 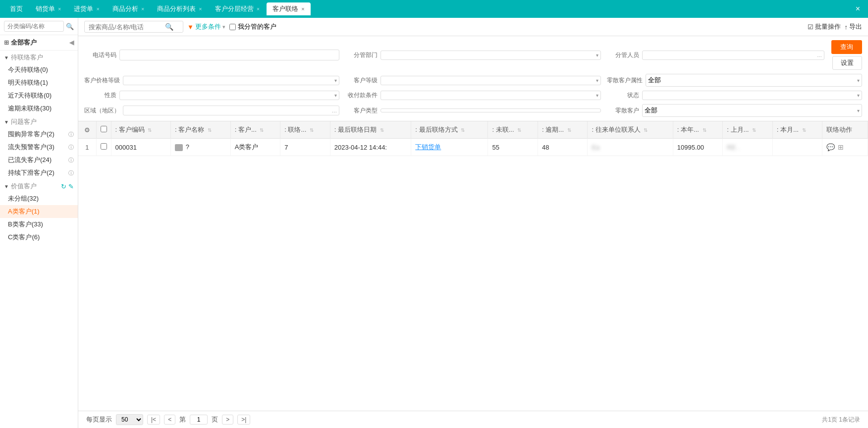 What do you see at coordinates (858, 9) in the screenshot?
I see `close-all-tabs: ×` at bounding box center [858, 9].